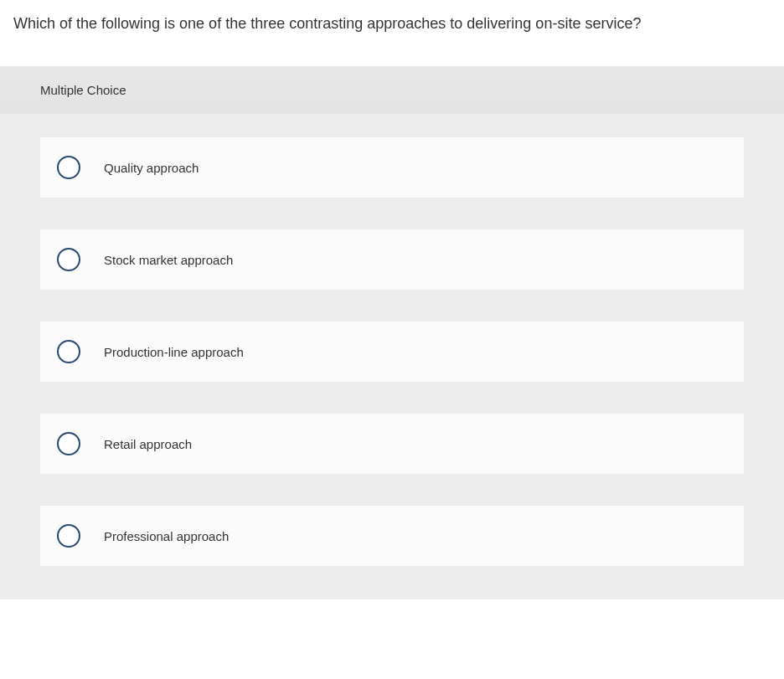  Describe the element at coordinates (392, 444) in the screenshot. I see `option-row: Retail approach` at that location.